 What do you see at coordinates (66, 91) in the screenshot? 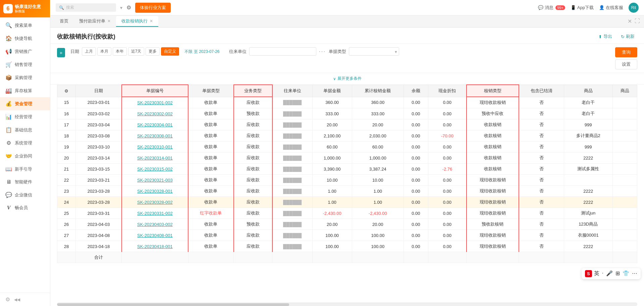
I see `table-setting-icon: ⚙` at bounding box center [66, 91].